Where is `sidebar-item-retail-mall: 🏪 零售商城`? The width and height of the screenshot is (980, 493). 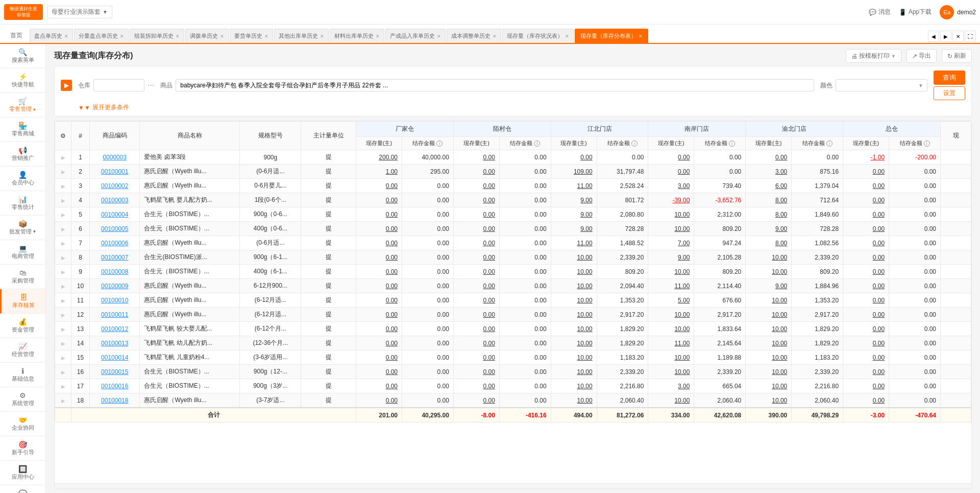 sidebar-item-retail-mall: 🏪 零售商城 is located at coordinates (22, 130).